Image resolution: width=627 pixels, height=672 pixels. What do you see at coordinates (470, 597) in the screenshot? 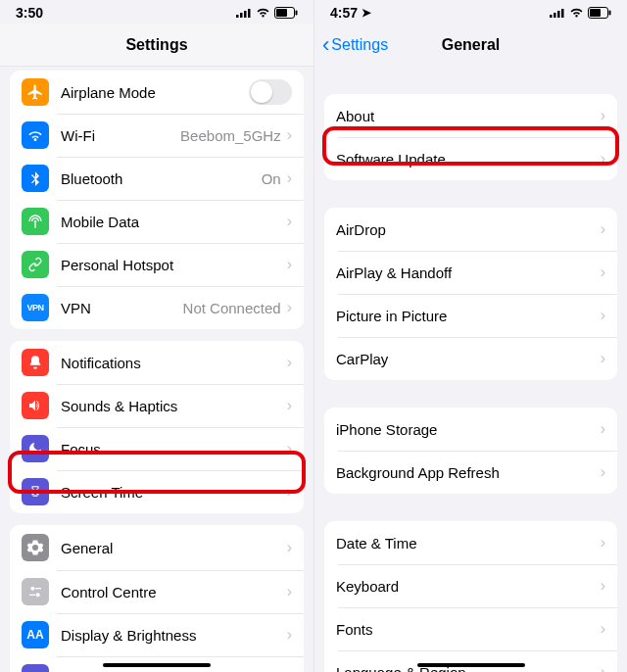
I see `group-localization: Date & Time › Keyboard › Fonts › Languag…` at bounding box center [470, 597].